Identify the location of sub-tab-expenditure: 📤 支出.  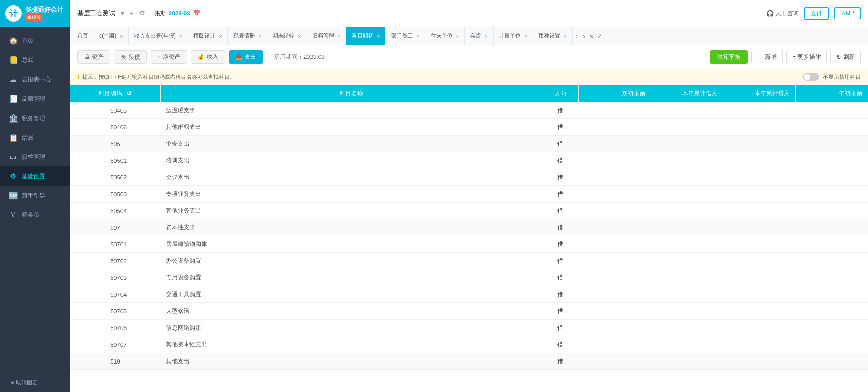
(246, 57).